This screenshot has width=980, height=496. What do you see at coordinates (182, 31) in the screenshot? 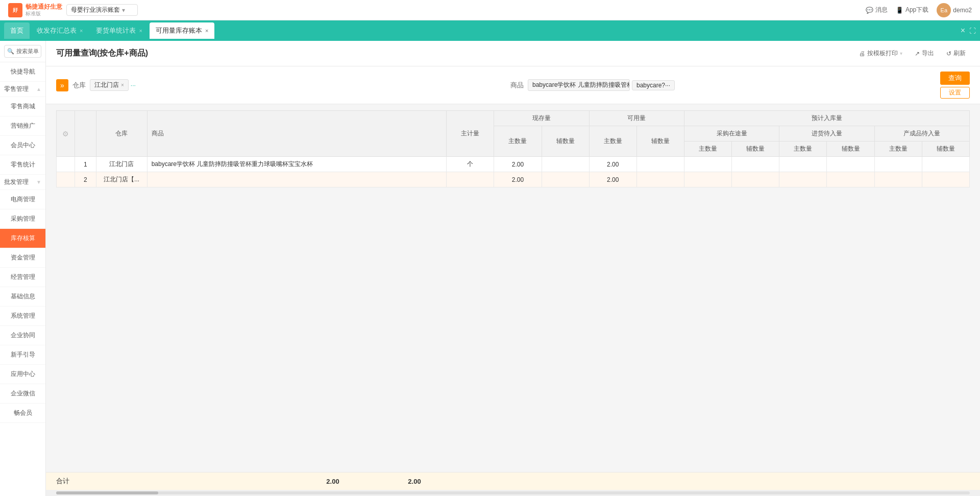
I see `tab-available: 可用量库存账本 ×` at bounding box center [182, 31].